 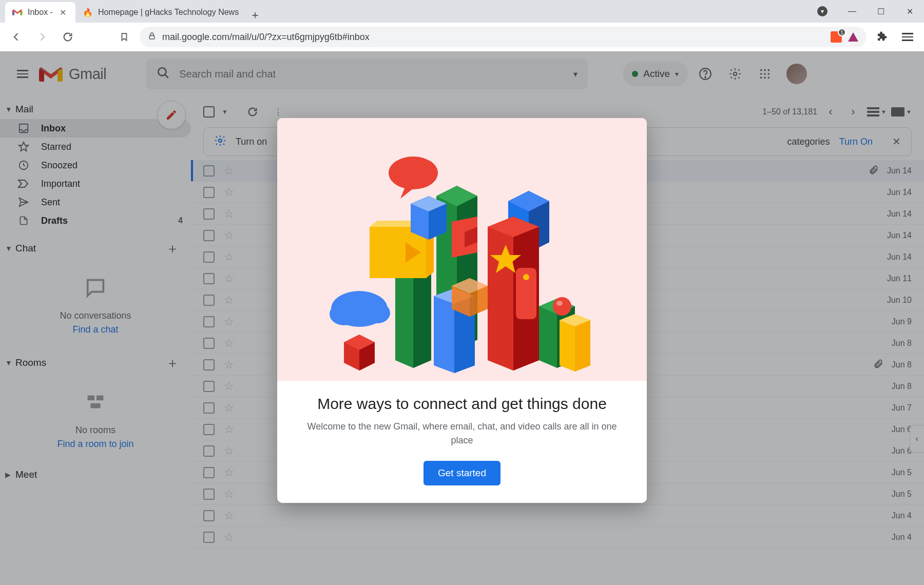 What do you see at coordinates (462, 404) in the screenshot?
I see `modal-title: More ways to connect and get things done` at bounding box center [462, 404].